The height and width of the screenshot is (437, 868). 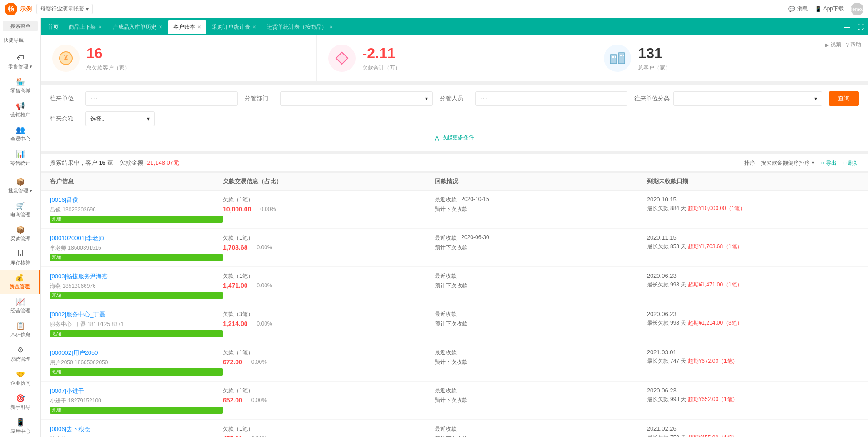 What do you see at coordinates (20, 374) in the screenshot?
I see `enterprise-icon: 🤝` at bounding box center [20, 374].